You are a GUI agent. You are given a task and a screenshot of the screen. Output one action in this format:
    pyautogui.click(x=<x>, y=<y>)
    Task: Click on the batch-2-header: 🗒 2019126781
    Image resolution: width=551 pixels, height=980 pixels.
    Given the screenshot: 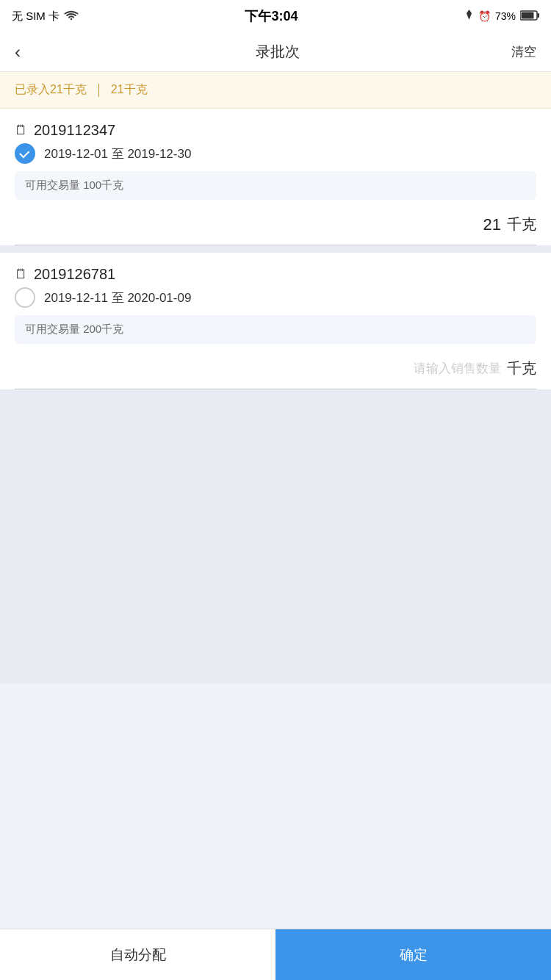 What is the action you would take?
    pyautogui.click(x=276, y=275)
    